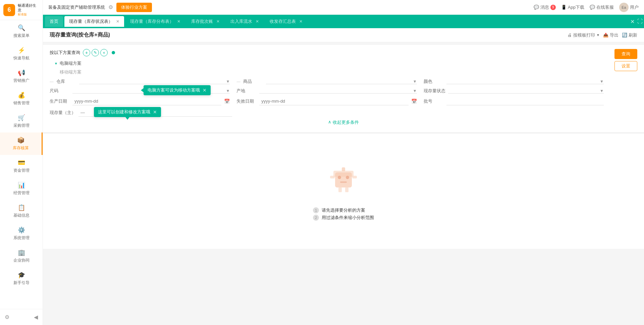 The image size is (644, 325). I want to click on origin-input, so click(336, 91).